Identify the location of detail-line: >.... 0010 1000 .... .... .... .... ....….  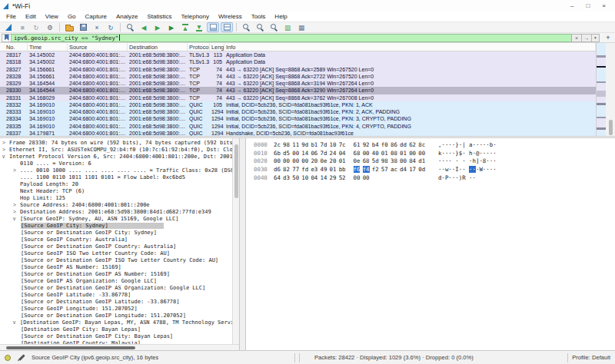
(116, 170).